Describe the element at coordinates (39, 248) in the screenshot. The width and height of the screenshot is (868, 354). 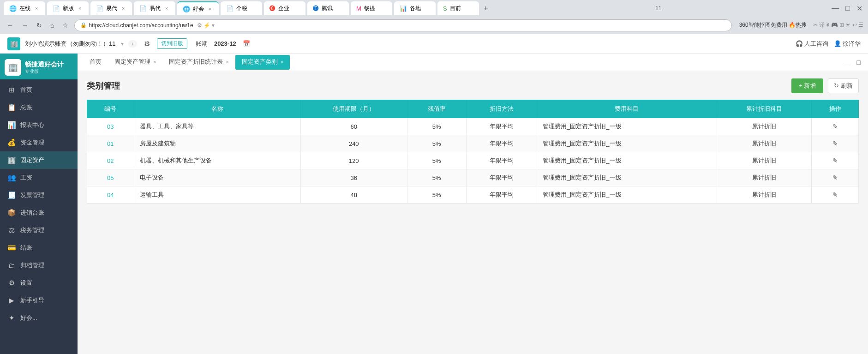
I see `sidebar-item-checkout: 💳 结账` at that location.